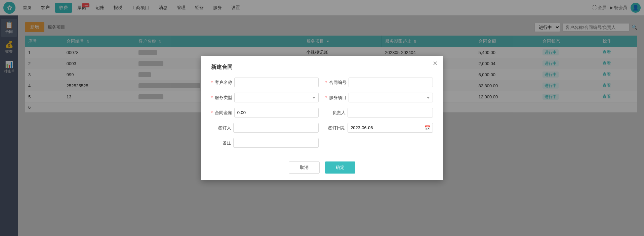 The width and height of the screenshot is (644, 236). What do you see at coordinates (336, 98) in the screenshot?
I see `service-item-label: * 服务项目` at bounding box center [336, 98].